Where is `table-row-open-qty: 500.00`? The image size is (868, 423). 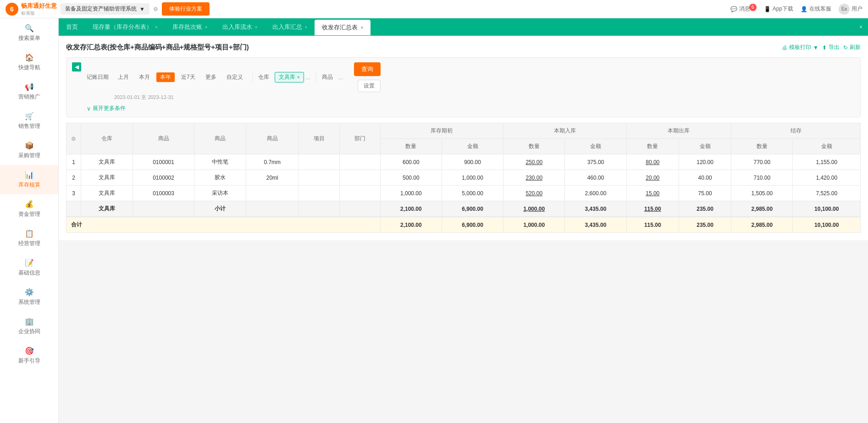
table-row-open-qty: 500.00 is located at coordinates (411, 178).